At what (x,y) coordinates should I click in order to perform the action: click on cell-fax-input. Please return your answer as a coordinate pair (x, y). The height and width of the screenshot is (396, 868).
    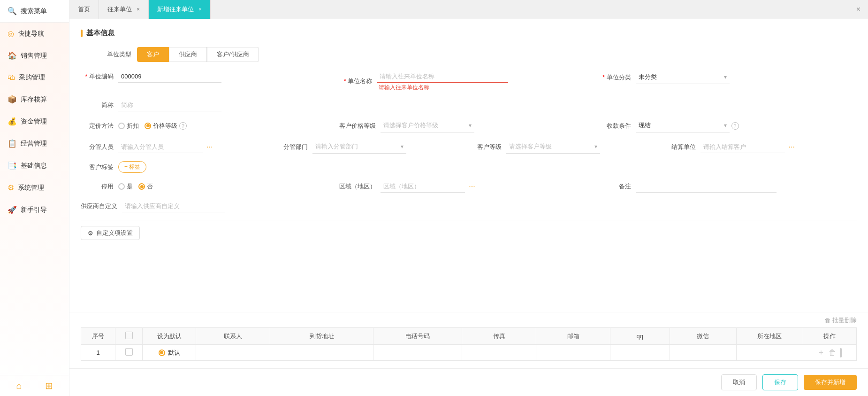
    Looking at the image, I should click on (499, 352).